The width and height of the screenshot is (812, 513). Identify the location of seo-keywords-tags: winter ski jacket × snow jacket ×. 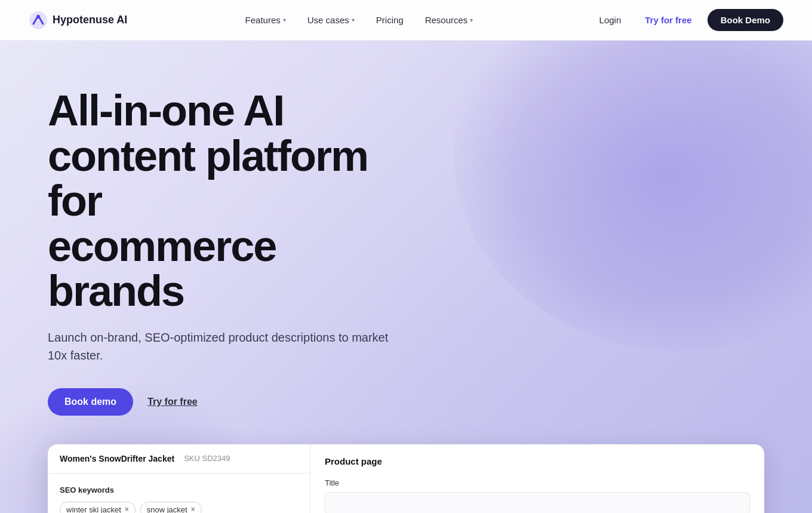
(179, 508).